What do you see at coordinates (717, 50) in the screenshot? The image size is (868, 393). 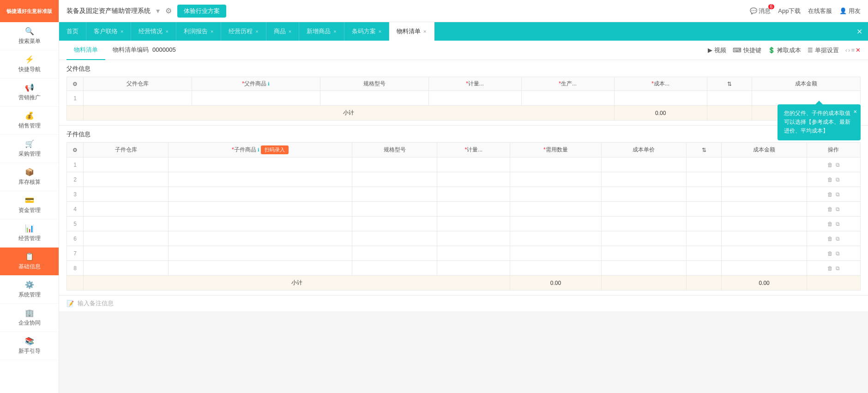 I see `video-action: ▶ 视频` at bounding box center [717, 50].